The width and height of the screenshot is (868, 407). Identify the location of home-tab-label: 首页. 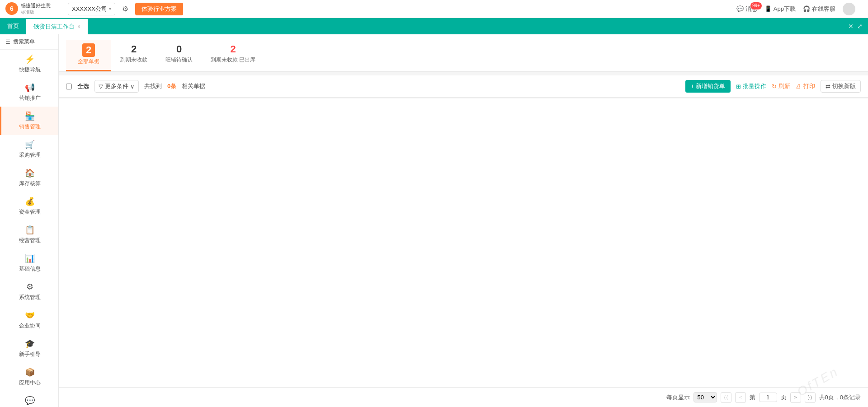
(13, 26).